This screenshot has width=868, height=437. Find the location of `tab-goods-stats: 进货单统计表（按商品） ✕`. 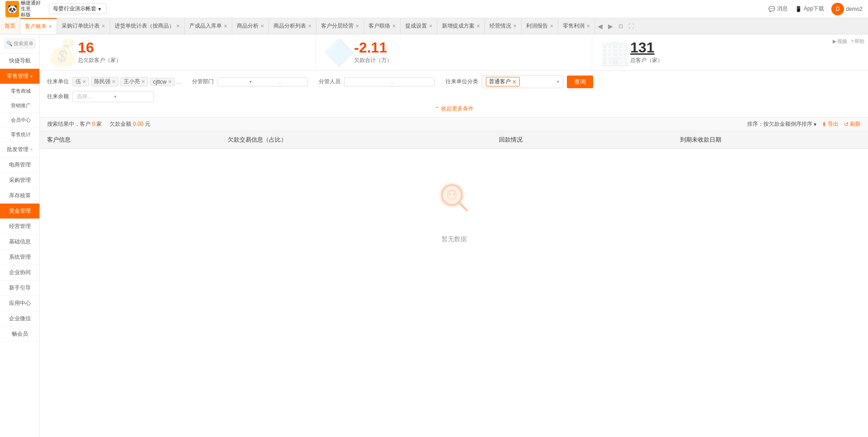

tab-goods-stats: 进货单统计表（按商品） ✕ is located at coordinates (148, 26).